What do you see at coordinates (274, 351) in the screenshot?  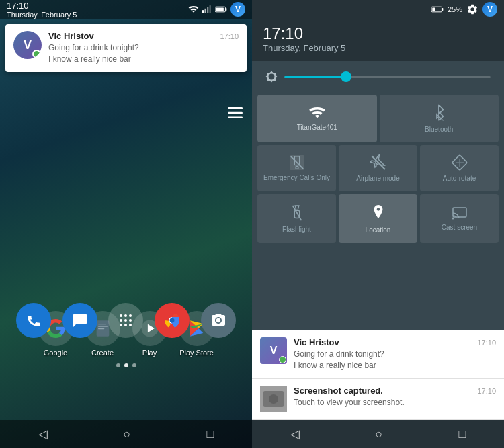 I see `right-notif-avatar-1: V` at bounding box center [274, 351].